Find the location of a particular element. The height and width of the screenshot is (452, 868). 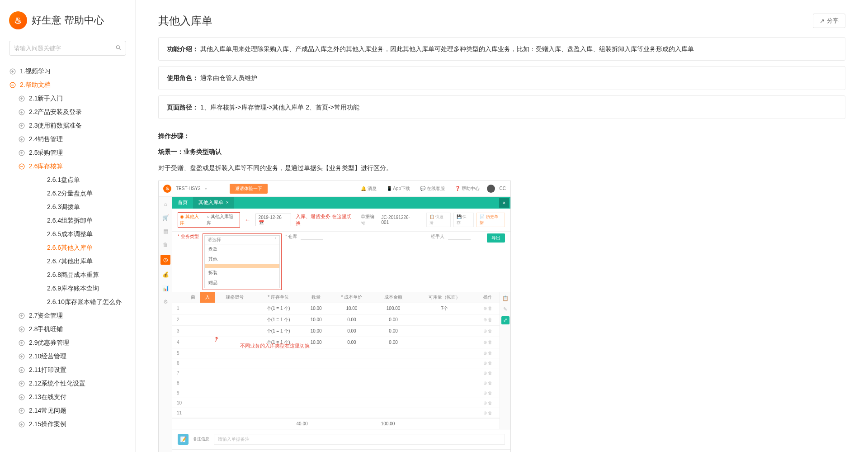

th: 数量 is located at coordinates (316, 298).